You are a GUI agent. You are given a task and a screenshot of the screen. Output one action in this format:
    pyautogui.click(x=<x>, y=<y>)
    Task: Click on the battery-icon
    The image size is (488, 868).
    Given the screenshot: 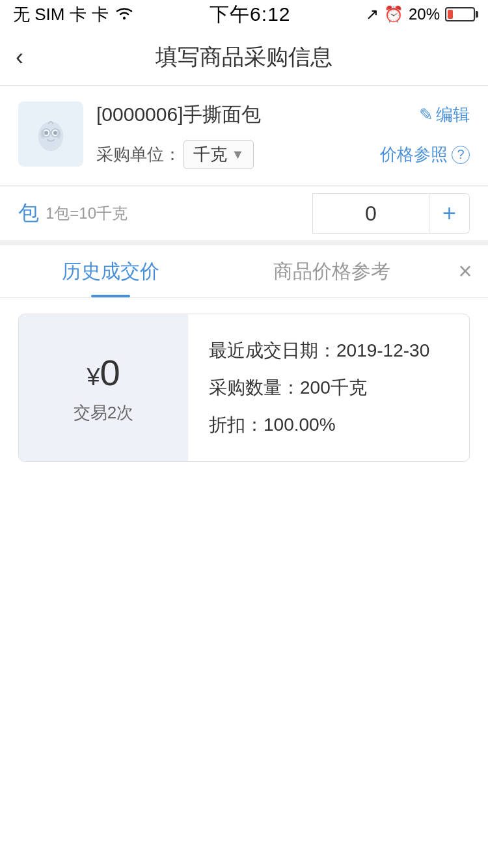 What is the action you would take?
    pyautogui.click(x=460, y=14)
    